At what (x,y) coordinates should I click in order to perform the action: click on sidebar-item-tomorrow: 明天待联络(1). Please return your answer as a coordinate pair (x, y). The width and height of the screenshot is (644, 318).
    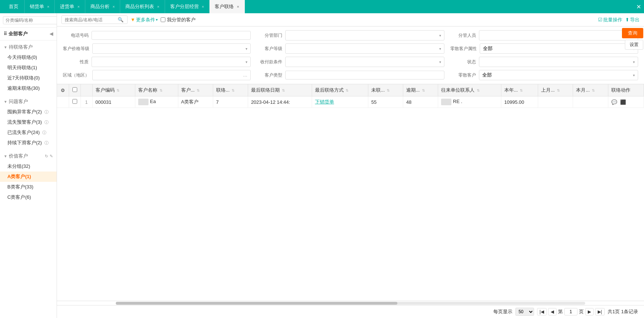
    Looking at the image, I should click on (28, 68).